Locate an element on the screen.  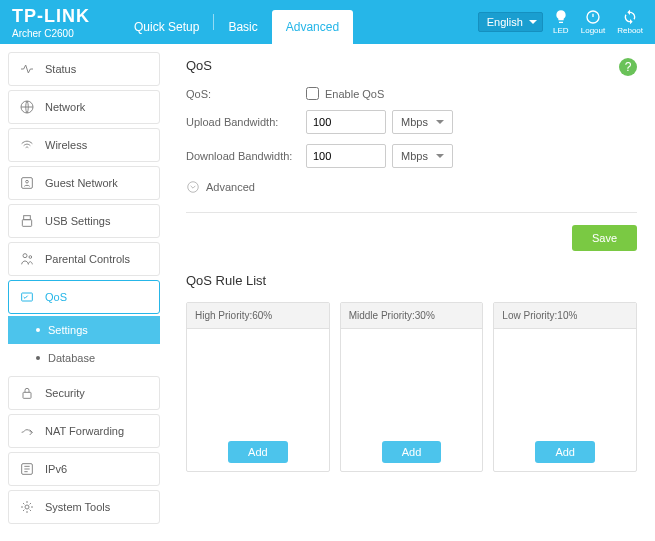
tab-advanced: Advanced is located at coordinates (312, 27).